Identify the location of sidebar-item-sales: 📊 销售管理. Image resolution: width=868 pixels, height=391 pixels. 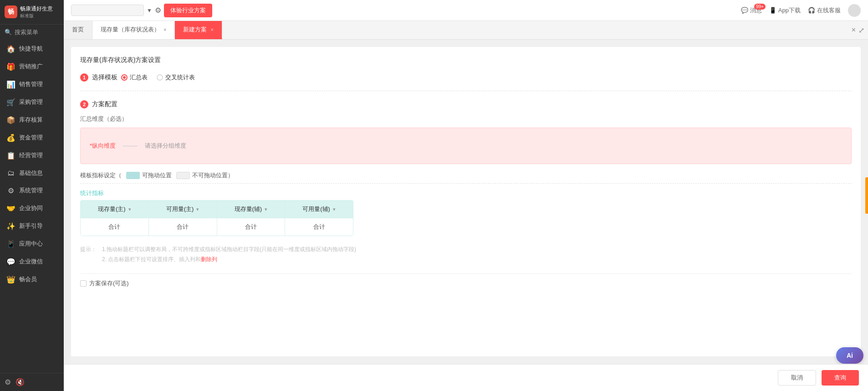
(32, 85).